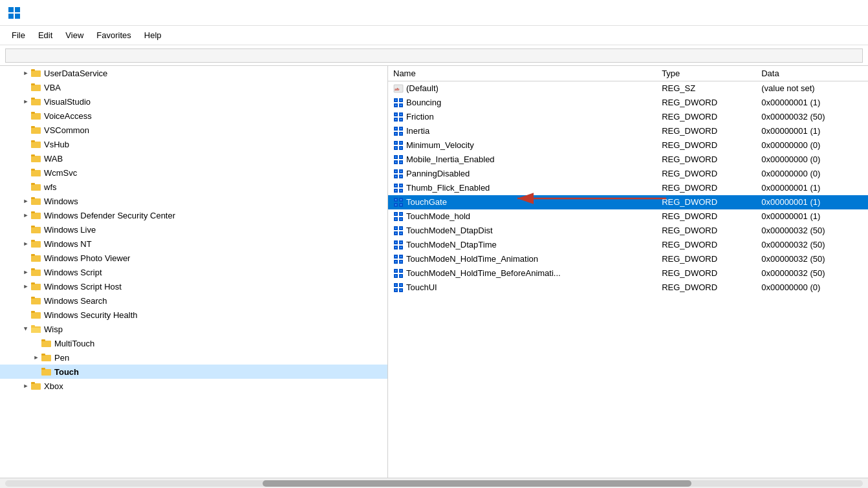  I want to click on maximize-button, so click(816, 13).